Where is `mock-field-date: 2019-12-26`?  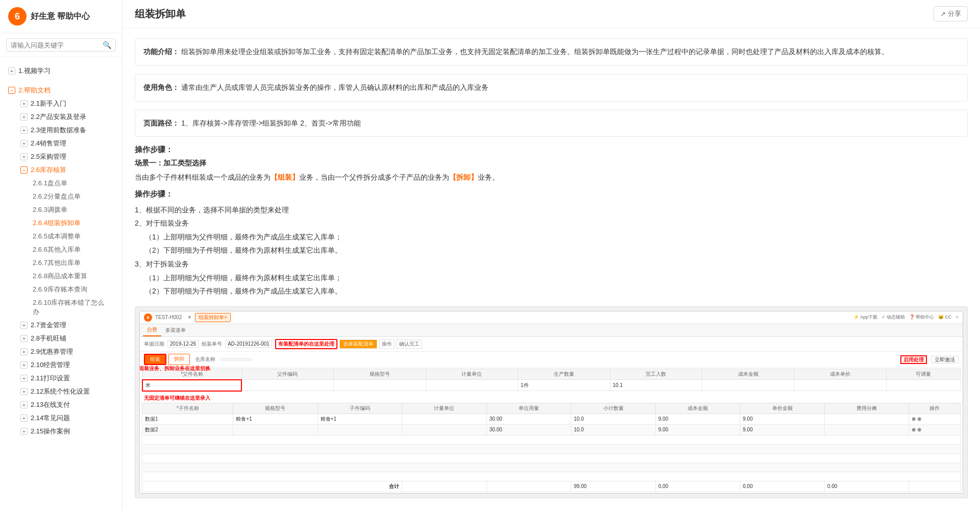 mock-field-date: 2019-12-26 is located at coordinates (183, 344).